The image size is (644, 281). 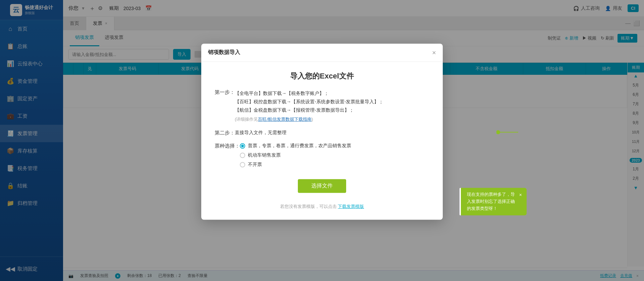 I want to click on ticket-label: 票种选择：, so click(x=227, y=146).